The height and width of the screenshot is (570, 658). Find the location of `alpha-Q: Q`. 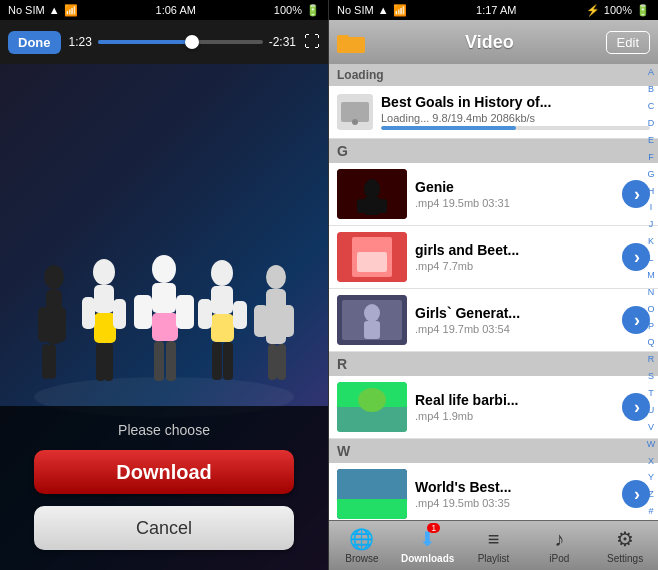

alpha-Q: Q is located at coordinates (650, 342).